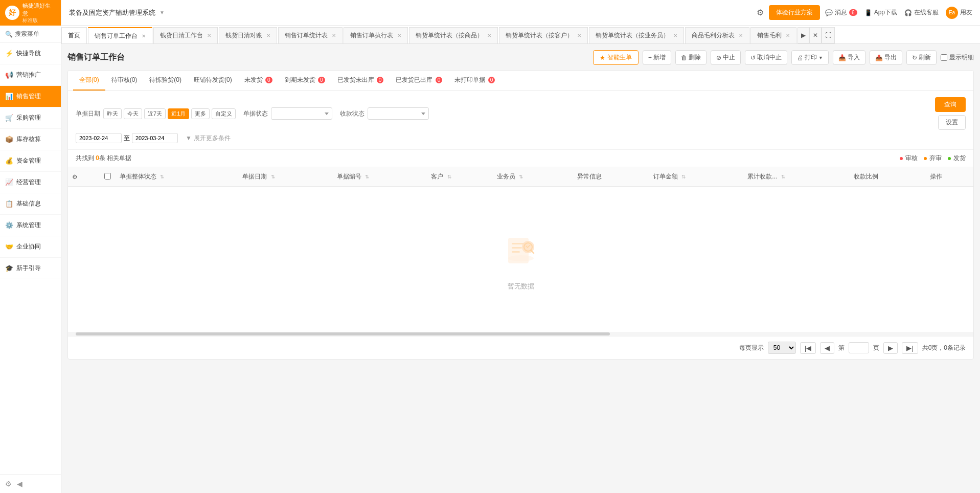 The height and width of the screenshot is (493, 980). What do you see at coordinates (273, 177) in the screenshot?
I see `th-date-sort: ⇅` at bounding box center [273, 177].